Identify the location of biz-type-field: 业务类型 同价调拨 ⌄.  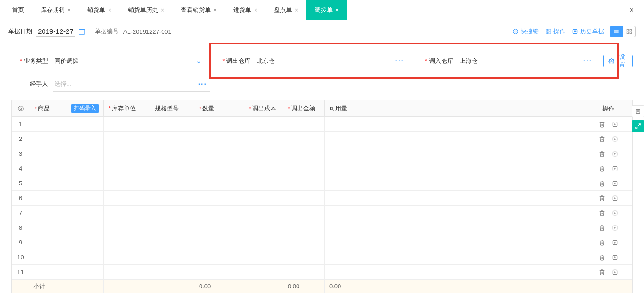
(108, 61).